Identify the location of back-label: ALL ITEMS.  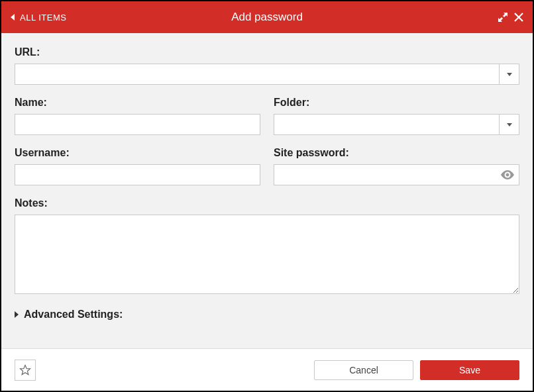
(43, 17).